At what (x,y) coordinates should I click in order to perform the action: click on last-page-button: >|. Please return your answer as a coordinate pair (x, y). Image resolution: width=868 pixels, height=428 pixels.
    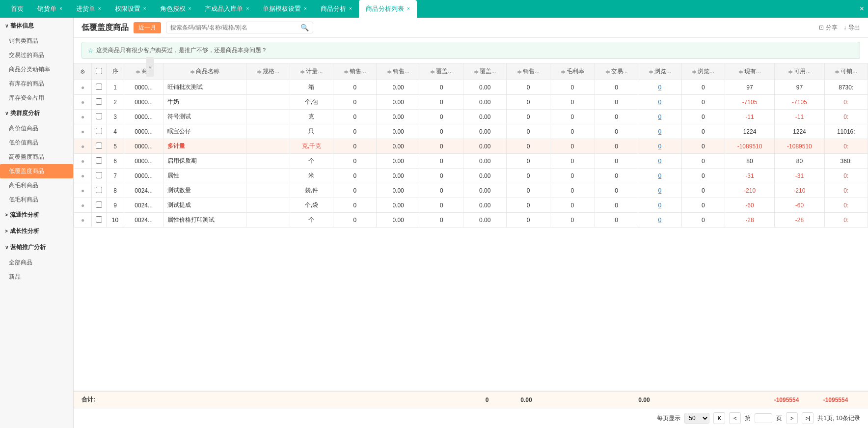
    Looking at the image, I should click on (808, 418).